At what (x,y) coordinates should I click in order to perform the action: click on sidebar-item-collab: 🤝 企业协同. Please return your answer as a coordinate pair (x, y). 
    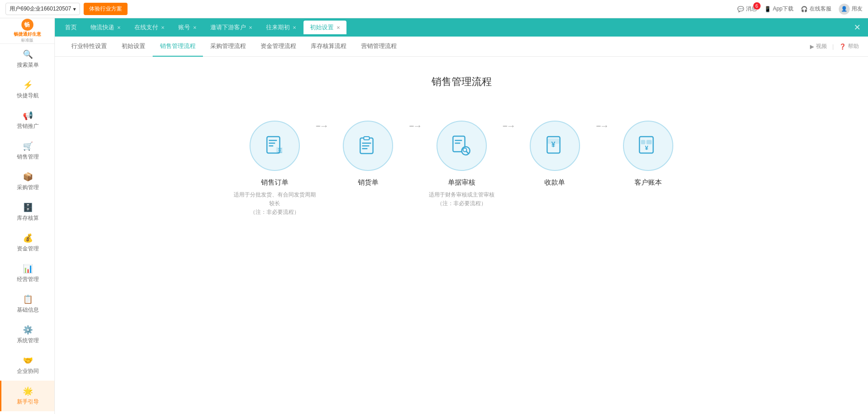
    Looking at the image, I should click on (27, 366).